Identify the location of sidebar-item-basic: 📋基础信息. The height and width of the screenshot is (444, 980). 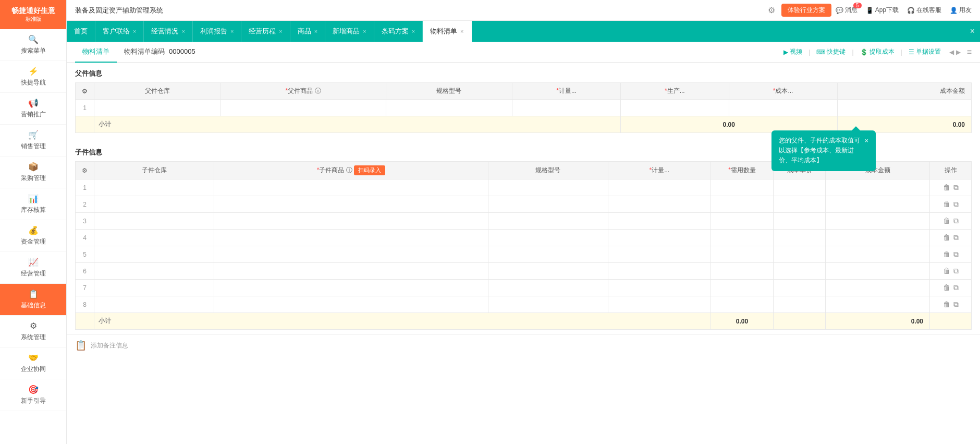
(33, 299).